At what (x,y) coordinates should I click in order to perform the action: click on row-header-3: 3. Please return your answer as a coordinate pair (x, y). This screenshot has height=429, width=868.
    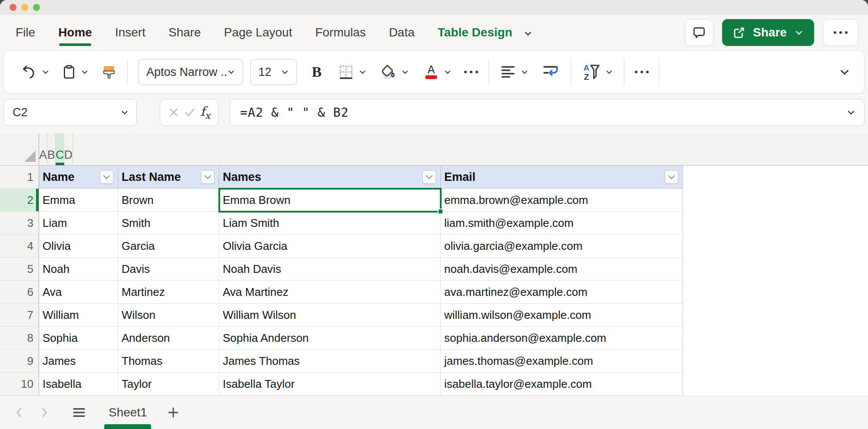
    Looking at the image, I should click on (20, 223).